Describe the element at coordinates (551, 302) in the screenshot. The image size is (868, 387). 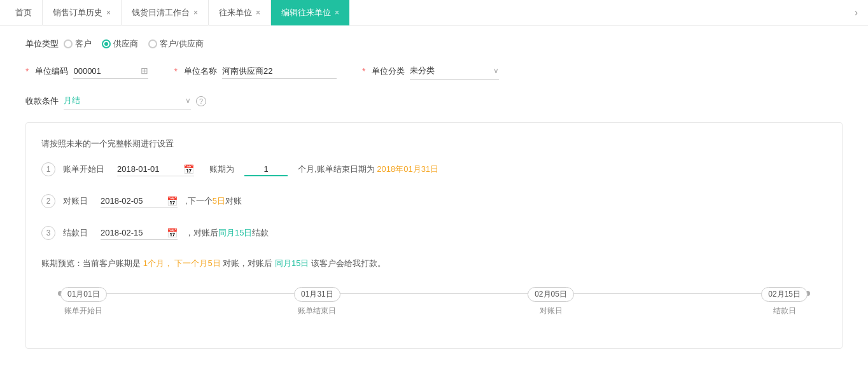
I see `timeline-item-3: 02月05日 对账日` at that location.